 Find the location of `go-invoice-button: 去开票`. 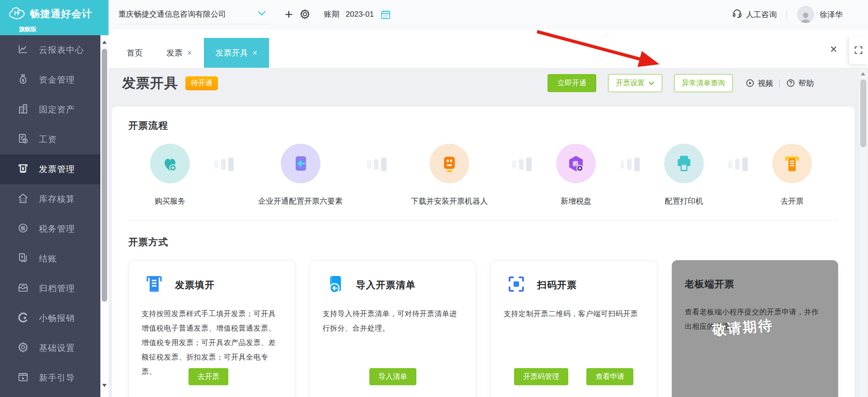

go-invoice-button: 去开票 is located at coordinates (208, 377).